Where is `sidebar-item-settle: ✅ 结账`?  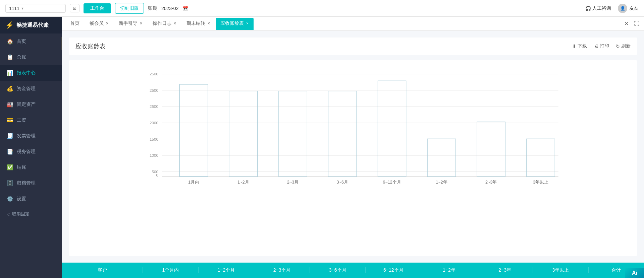 sidebar-item-settle: ✅ 结账 is located at coordinates (31, 167).